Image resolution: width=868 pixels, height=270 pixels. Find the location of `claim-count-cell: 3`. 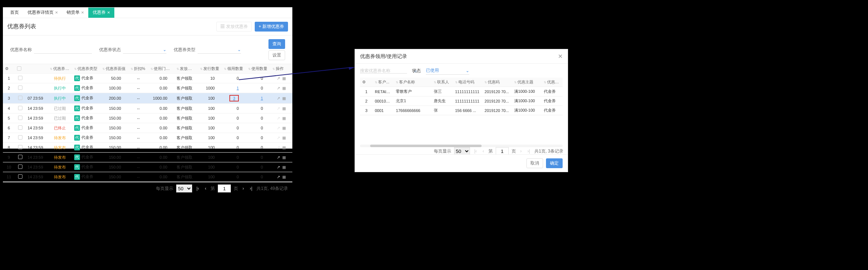

claim-count-cell: 3 is located at coordinates (234, 99).